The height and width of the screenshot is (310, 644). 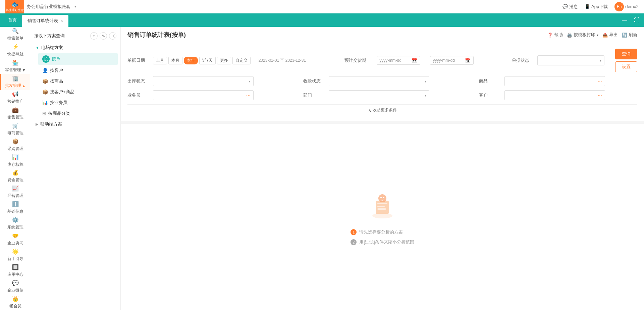 What do you see at coordinates (626, 67) in the screenshot?
I see `settings-btn: 设置` at bounding box center [626, 67].